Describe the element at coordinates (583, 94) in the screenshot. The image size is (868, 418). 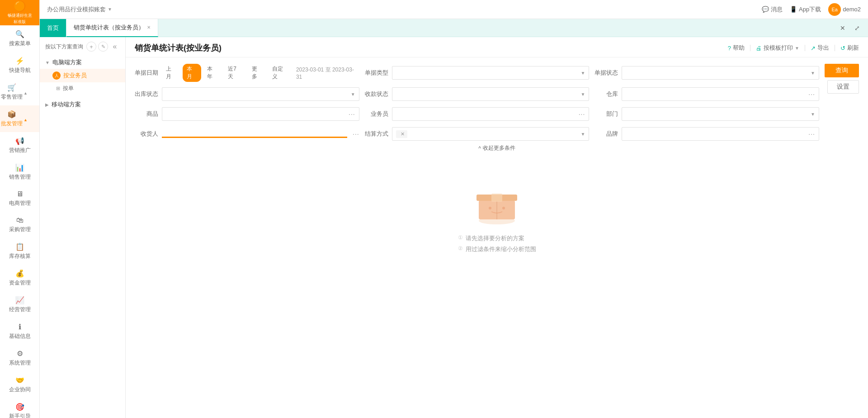
I see `payment-arrow-icon: ▼` at that location.